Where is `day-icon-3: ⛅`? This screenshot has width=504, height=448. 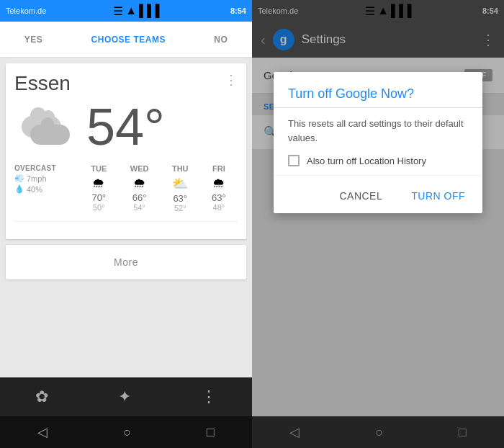 day-icon-3: ⛅ is located at coordinates (180, 184).